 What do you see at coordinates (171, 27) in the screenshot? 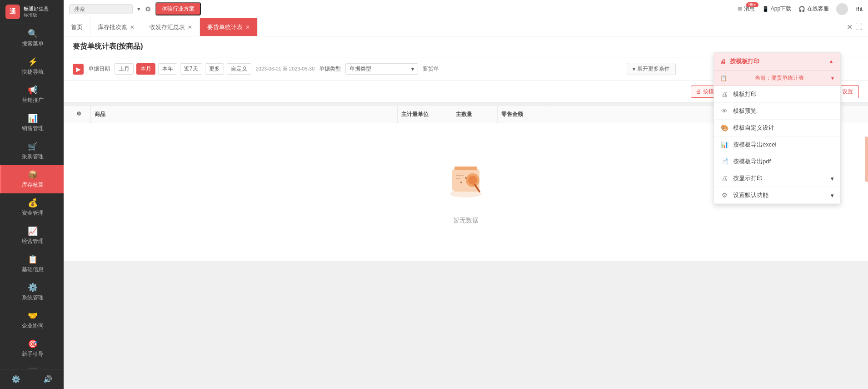
I see `tab-collection-summary: 收发存汇总表 ✕` at bounding box center [171, 27].